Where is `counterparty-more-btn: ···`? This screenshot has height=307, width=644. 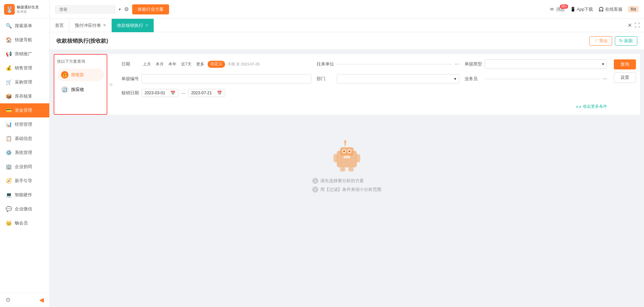 counterparty-more-btn: ··· is located at coordinates (457, 64).